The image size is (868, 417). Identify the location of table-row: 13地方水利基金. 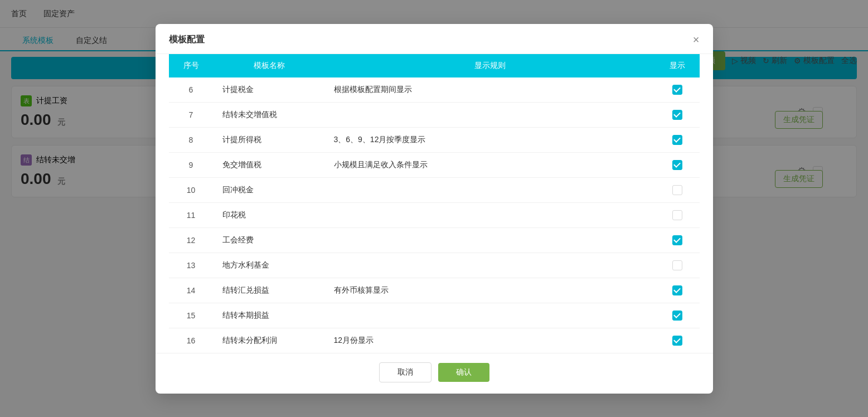
(434, 265).